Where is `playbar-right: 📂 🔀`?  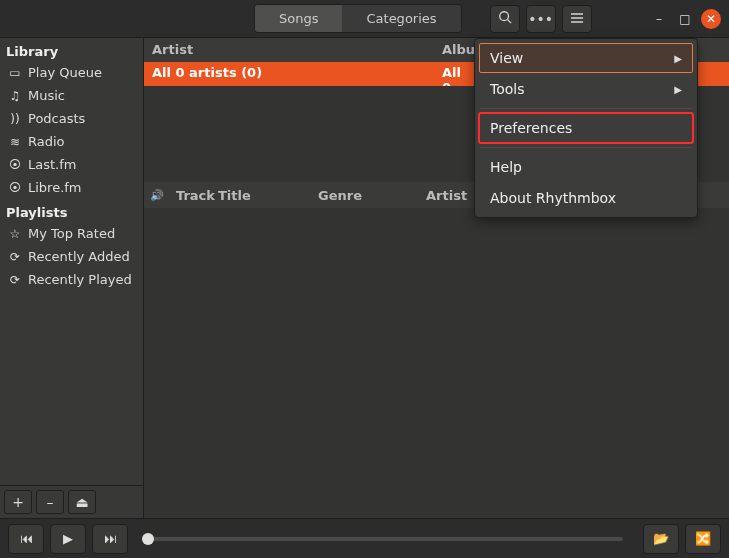
playbar-right: 📂 🔀 is located at coordinates (682, 539).